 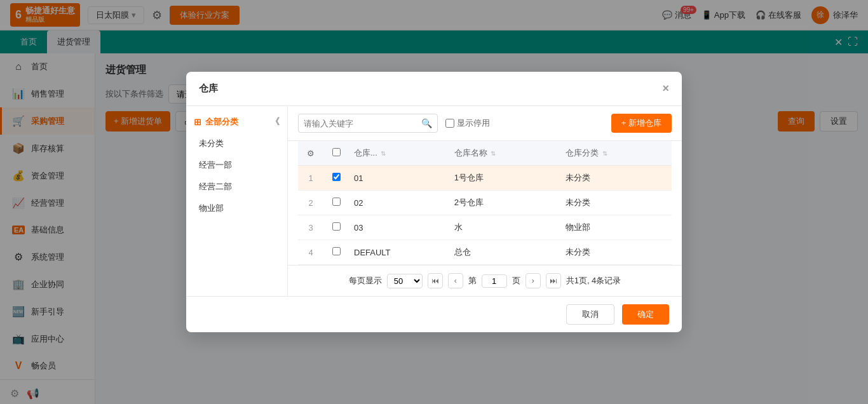 I want to click on warehouse-table-wrap: ⚙ 仓库... ⇅ 仓库名称, so click(x=485, y=203).